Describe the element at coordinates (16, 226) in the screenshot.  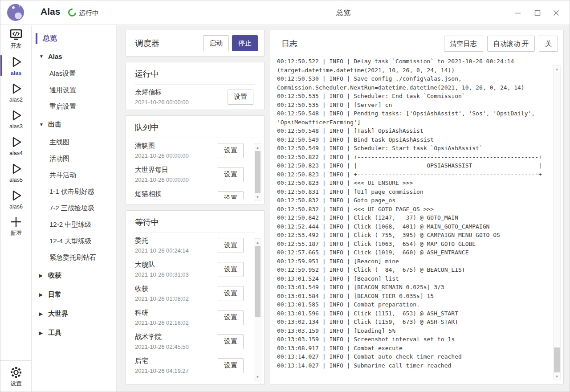
I see `sidebar-item-新增: 新增` at that location.